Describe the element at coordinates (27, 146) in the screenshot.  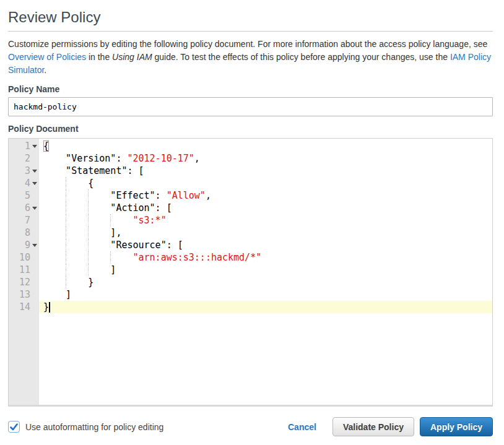
I see `line-number: 1` at that location.